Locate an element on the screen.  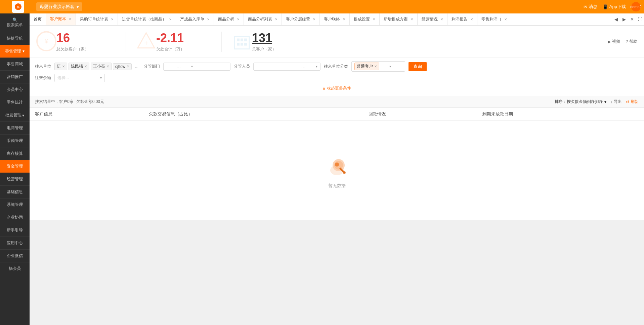
tab-new-improve: 新增提成方案 ✕ is located at coordinates (398, 20).